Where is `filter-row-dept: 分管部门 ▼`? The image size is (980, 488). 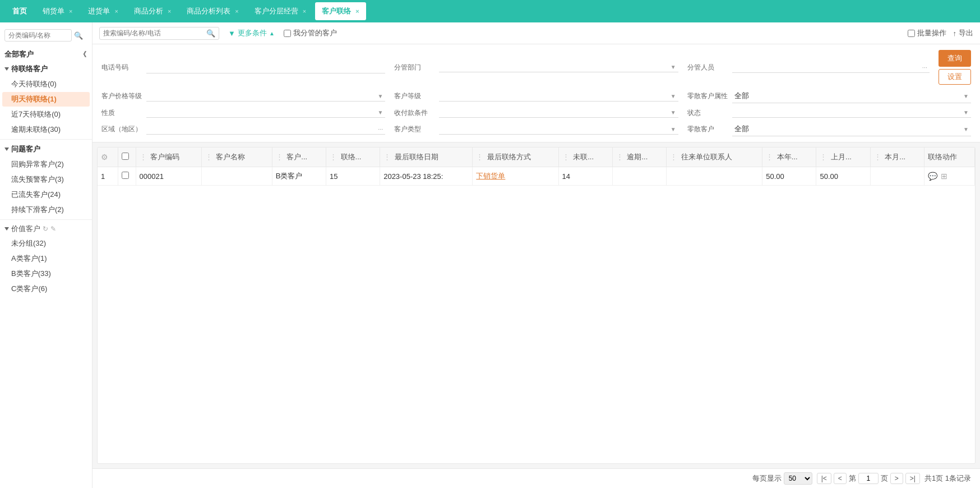
filter-row-dept: 分管部门 ▼ is located at coordinates (536, 67).